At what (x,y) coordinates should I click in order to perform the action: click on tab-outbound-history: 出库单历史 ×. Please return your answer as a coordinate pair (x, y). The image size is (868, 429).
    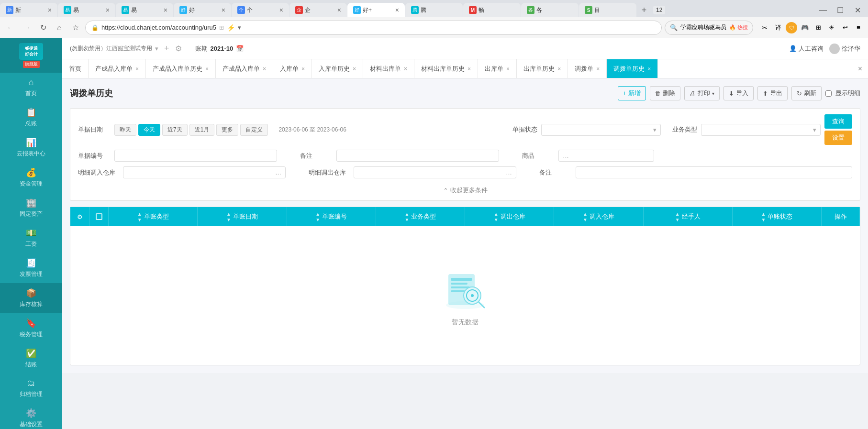
    Looking at the image, I should click on (543, 69).